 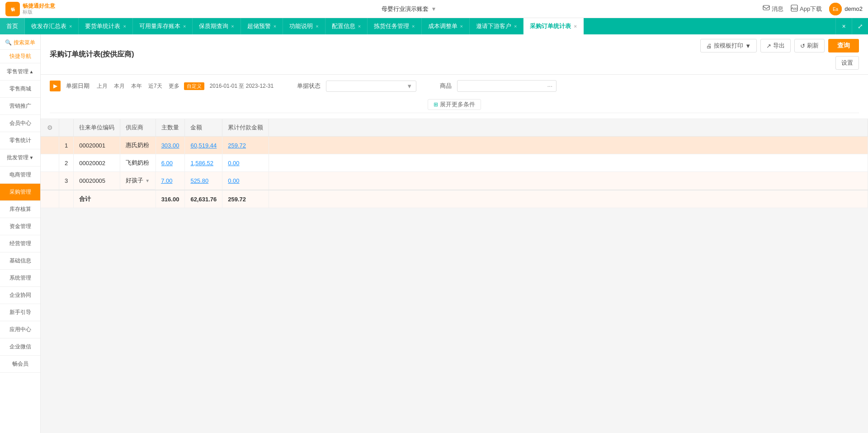 I want to click on sidebar-item-sys-mgmt: 系统管理, so click(x=20, y=278).